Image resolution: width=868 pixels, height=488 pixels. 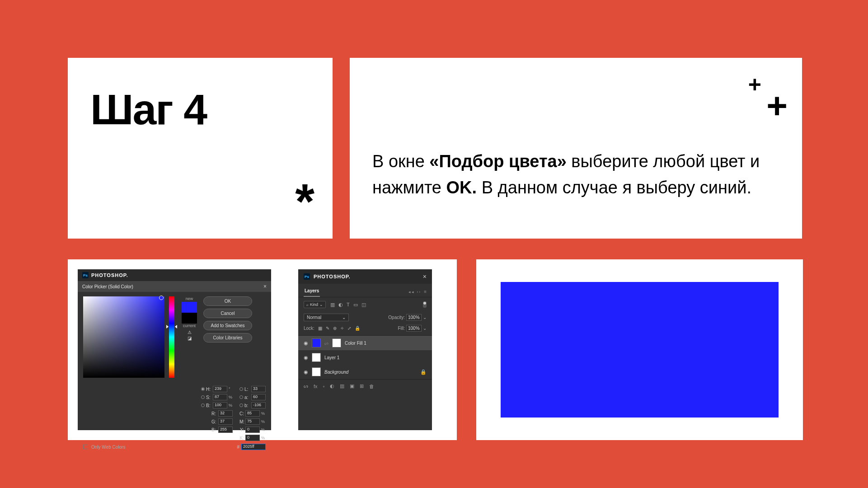 What do you see at coordinates (365, 386) in the screenshot?
I see `layers-bottom-toolbar: ᔕ fx ▫ ◐ ▥ ▣ ⊞ 🗑` at bounding box center [365, 386].